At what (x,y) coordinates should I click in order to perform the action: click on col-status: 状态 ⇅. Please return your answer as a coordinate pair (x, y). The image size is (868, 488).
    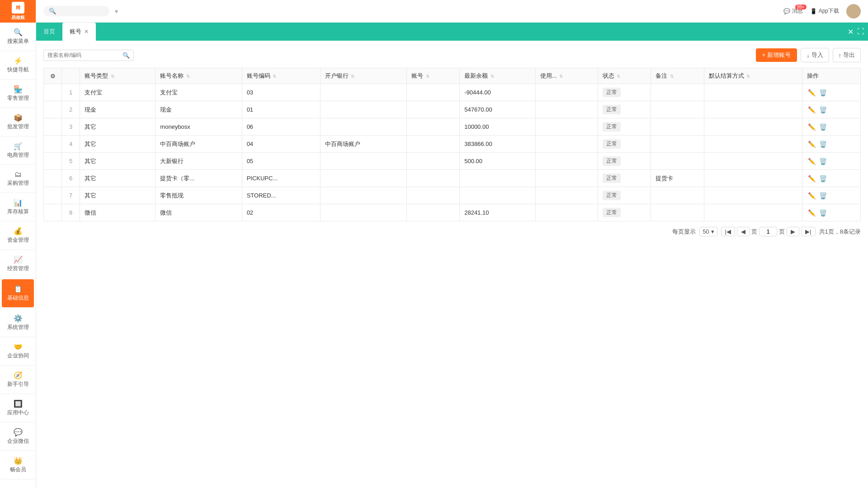
    Looking at the image, I should click on (624, 76).